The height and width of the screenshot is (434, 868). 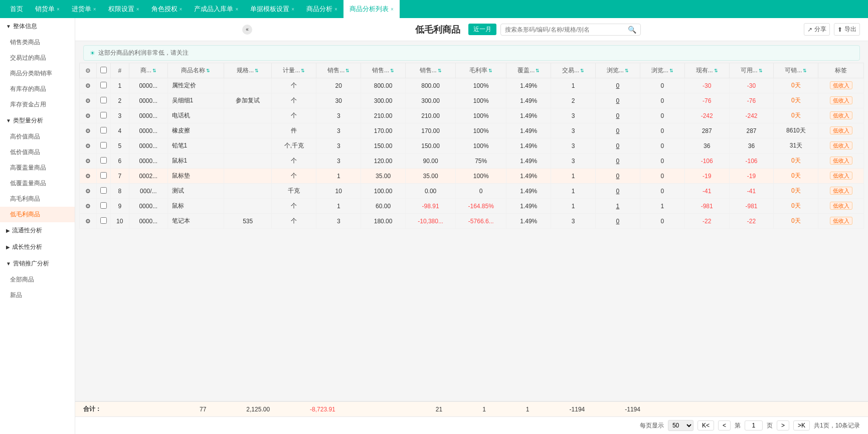 I want to click on sidebar-item-low-coverage: 低覆盖量商品, so click(x=37, y=184).